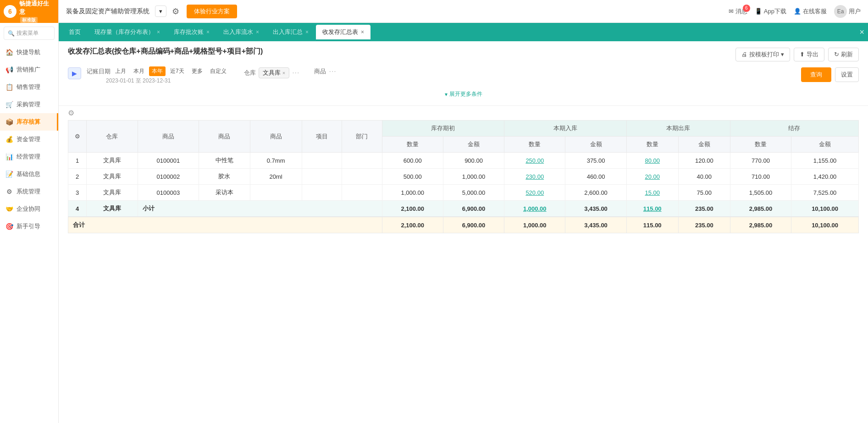 The height and width of the screenshot is (423, 868). What do you see at coordinates (760, 145) in the screenshot?
I see `th-balance-qty: 数量` at bounding box center [760, 145].